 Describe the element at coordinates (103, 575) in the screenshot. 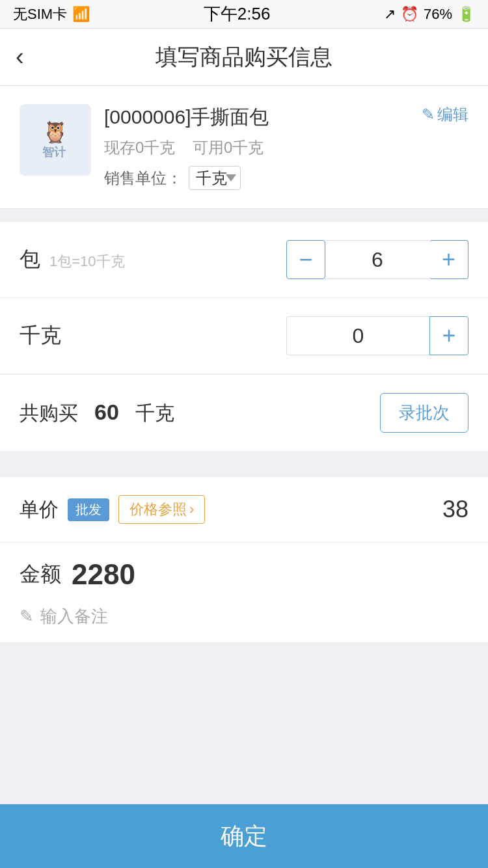

I see `amount-value: 2280` at that location.